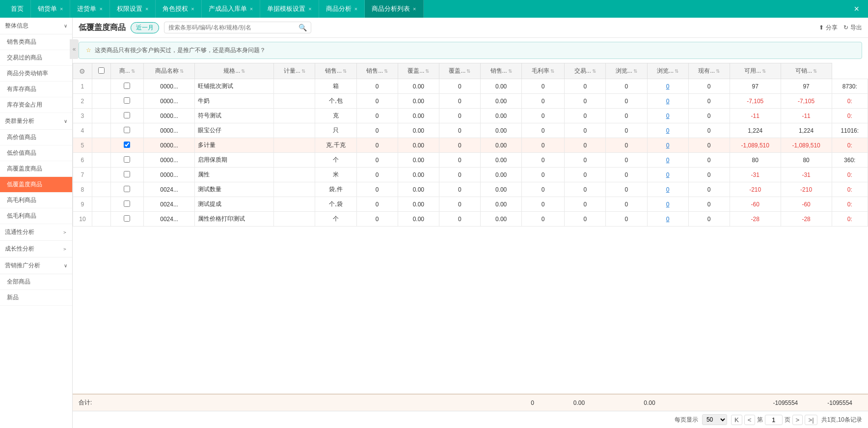 The width and height of the screenshot is (868, 428). Describe the element at coordinates (345, 71) in the screenshot. I see `sort-sales-qty-icon: ⇅` at that location.